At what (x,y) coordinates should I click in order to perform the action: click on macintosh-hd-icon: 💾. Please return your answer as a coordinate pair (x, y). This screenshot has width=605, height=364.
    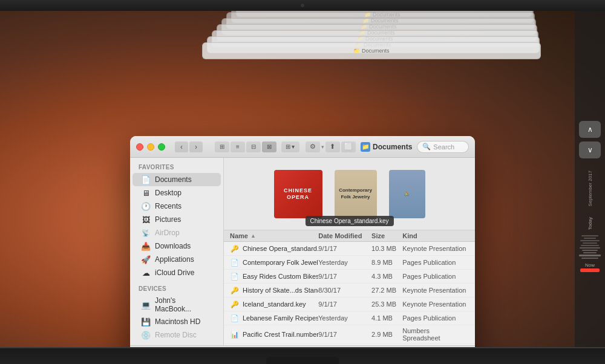
    Looking at the image, I should click on (146, 322).